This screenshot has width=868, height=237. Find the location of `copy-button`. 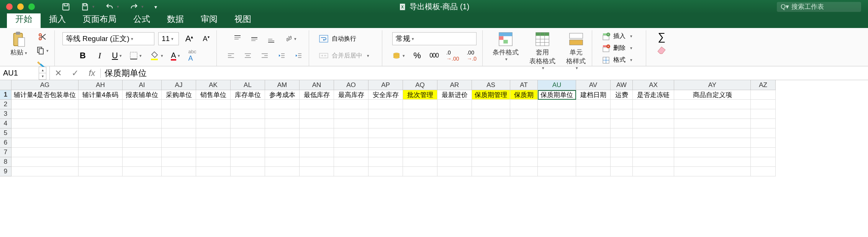

copy-button is located at coordinates (42, 51).